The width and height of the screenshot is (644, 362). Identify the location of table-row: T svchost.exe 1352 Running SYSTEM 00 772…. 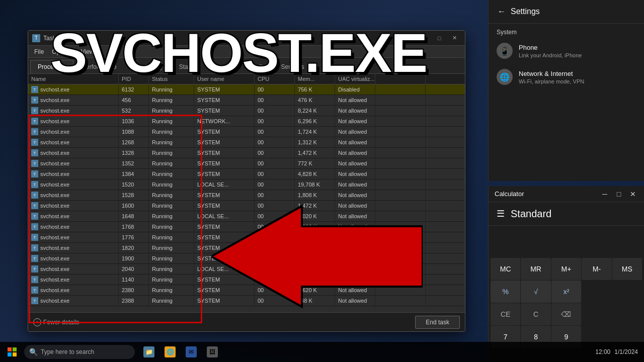
(247, 164).